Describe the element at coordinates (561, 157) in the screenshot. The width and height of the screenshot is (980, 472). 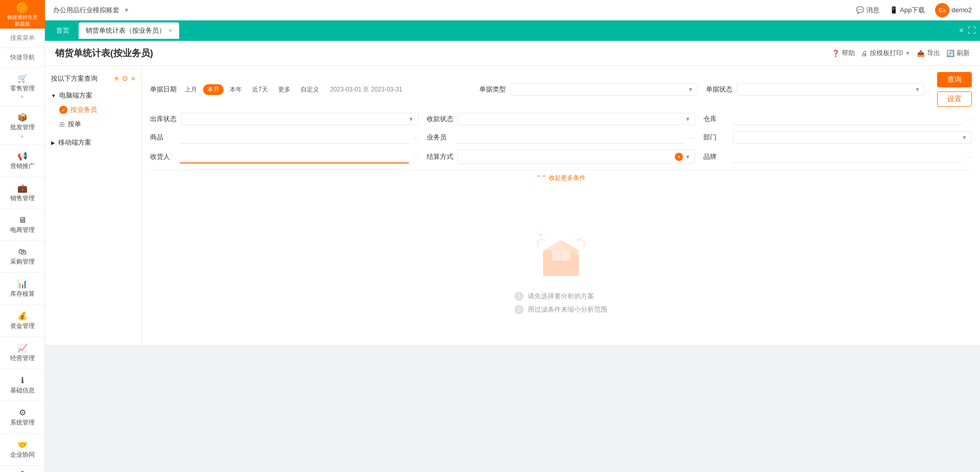
I see `settlement-field: 结算方式 × ▼` at that location.